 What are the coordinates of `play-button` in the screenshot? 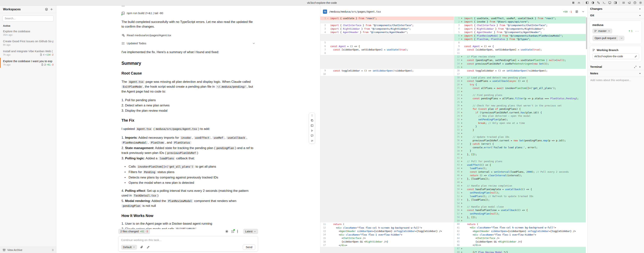 It's located at (312, 131).